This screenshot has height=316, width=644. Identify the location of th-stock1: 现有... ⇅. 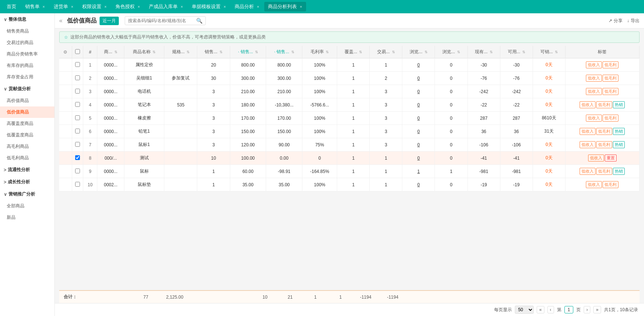
(484, 52).